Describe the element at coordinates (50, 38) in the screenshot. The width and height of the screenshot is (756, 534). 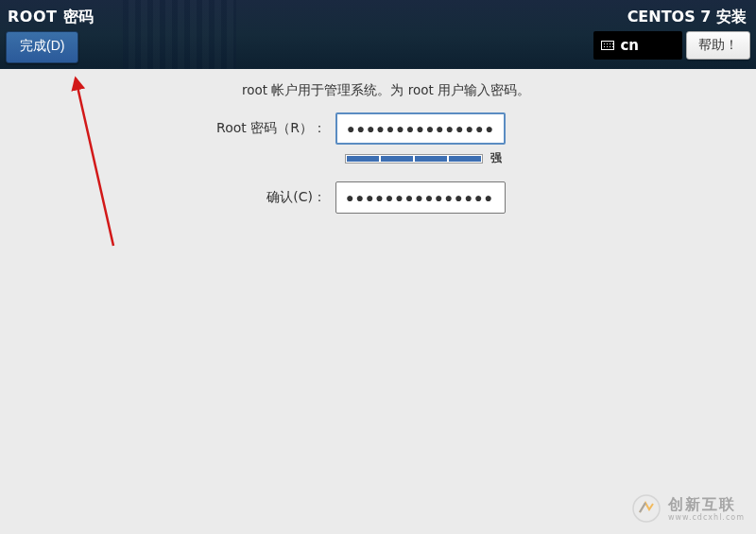
I see `header-left-group: ROOT 密码 完成(D)` at that location.